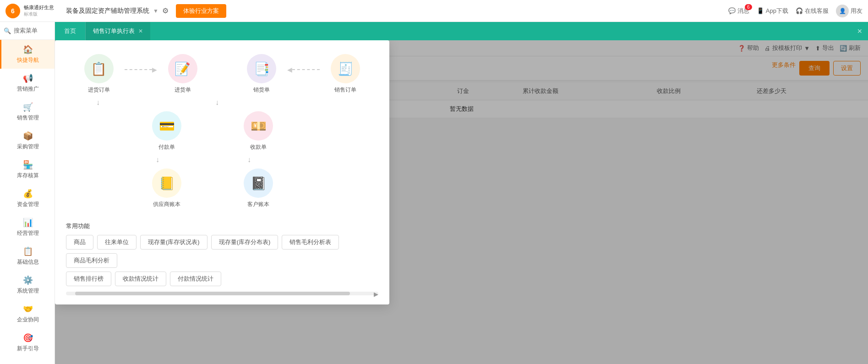 This screenshot has width=868, height=364. I want to click on trial-button: 体验行业方案, so click(201, 11).